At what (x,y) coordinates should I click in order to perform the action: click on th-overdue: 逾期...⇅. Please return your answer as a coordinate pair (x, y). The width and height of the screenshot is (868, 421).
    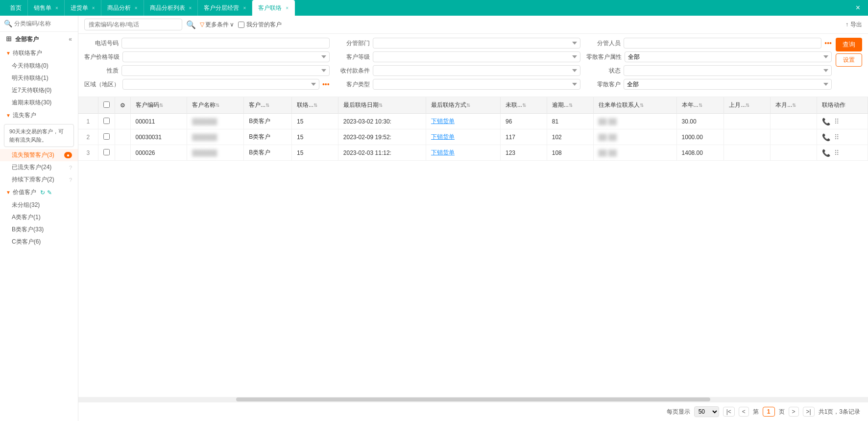
    Looking at the image, I should click on (570, 105).